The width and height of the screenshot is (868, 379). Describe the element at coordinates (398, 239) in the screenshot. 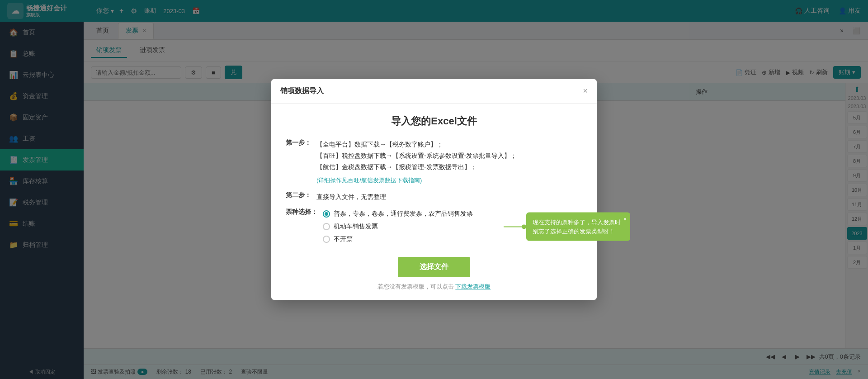

I see `ticket-none: 不开票` at that location.